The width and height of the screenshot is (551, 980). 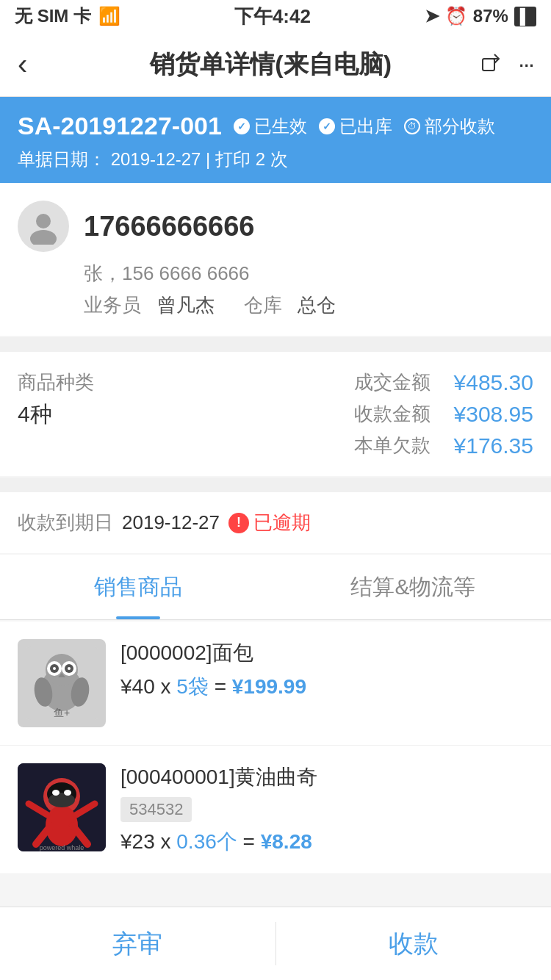 What do you see at coordinates (327, 687) in the screenshot?
I see `product-price-1: ¥40 x 5袋 = ¥199.99` at bounding box center [327, 687].